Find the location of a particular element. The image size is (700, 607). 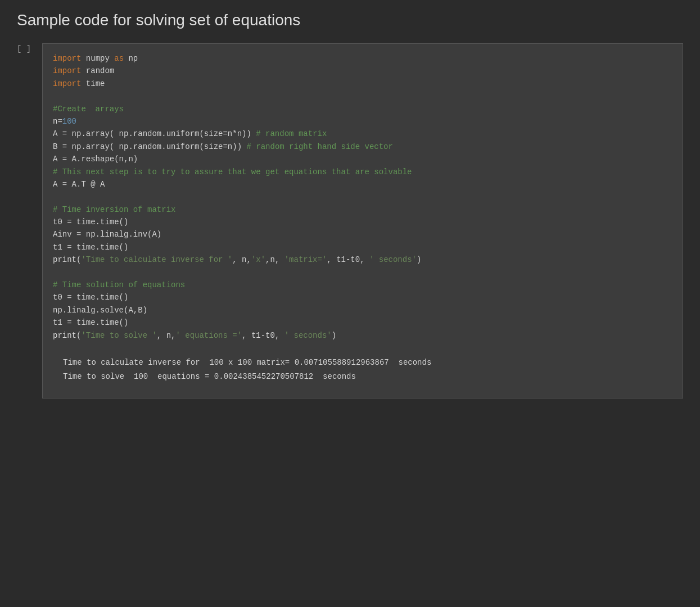

code-line-10: # This next step is to try to assure tha… is located at coordinates (363, 172).